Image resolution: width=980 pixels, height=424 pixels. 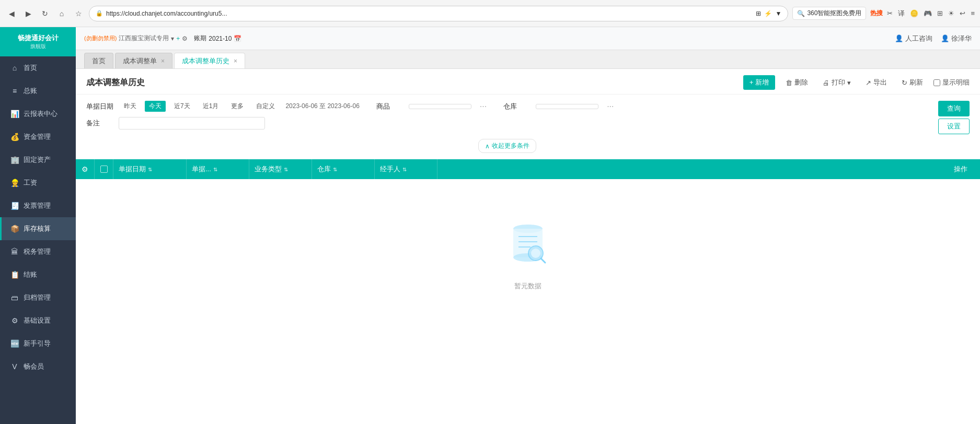 What do you see at coordinates (99, 61) in the screenshot?
I see `tab-home: 首页` at bounding box center [99, 61].